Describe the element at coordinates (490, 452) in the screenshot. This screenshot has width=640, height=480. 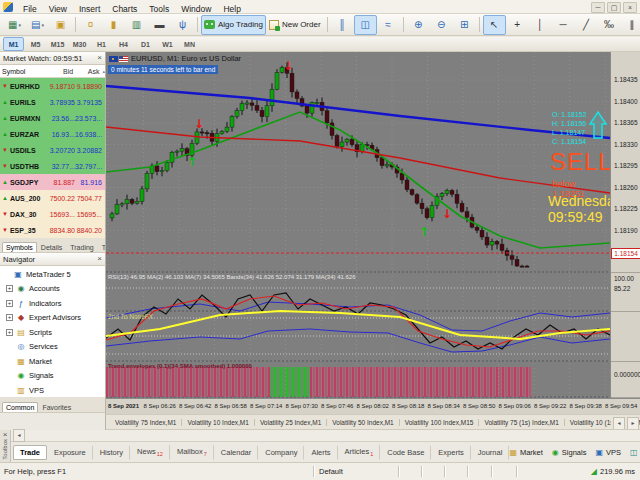
I see `toolbox-tab-journal: Journal` at that location.